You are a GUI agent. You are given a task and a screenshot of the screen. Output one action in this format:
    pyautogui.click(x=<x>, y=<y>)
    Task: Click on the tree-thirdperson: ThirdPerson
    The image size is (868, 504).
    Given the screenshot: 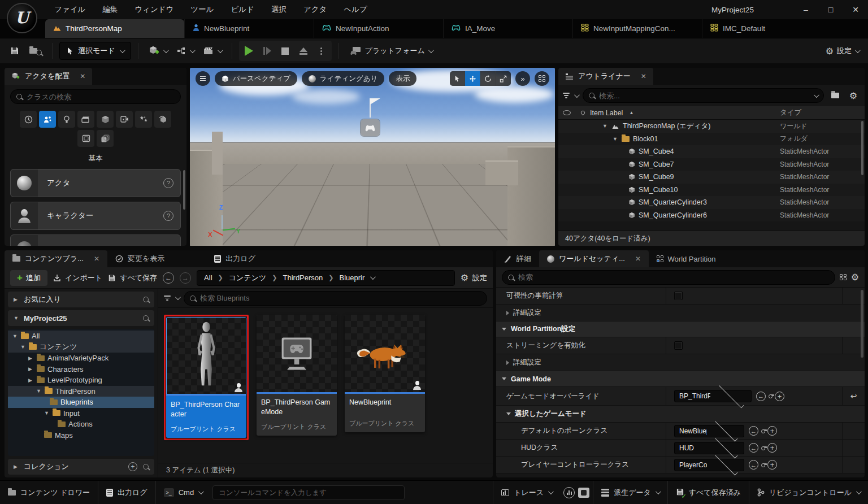 What is the action you would take?
    pyautogui.click(x=81, y=392)
    